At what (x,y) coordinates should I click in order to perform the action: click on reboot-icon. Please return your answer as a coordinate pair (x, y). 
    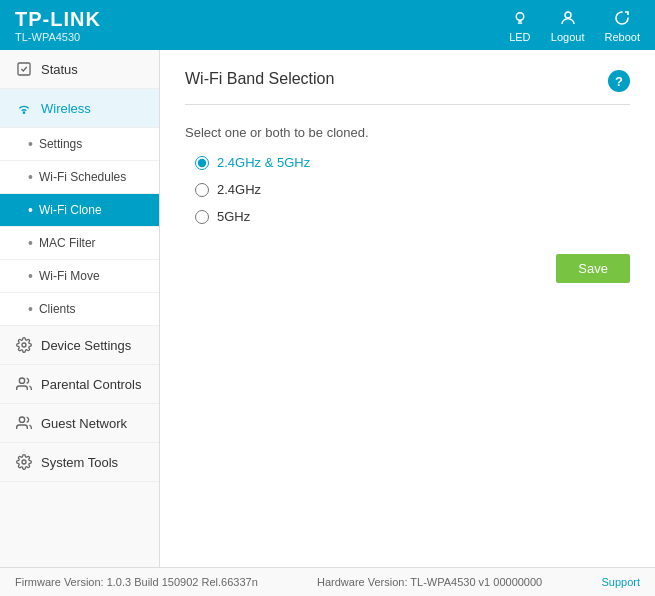
    Looking at the image, I should click on (622, 18).